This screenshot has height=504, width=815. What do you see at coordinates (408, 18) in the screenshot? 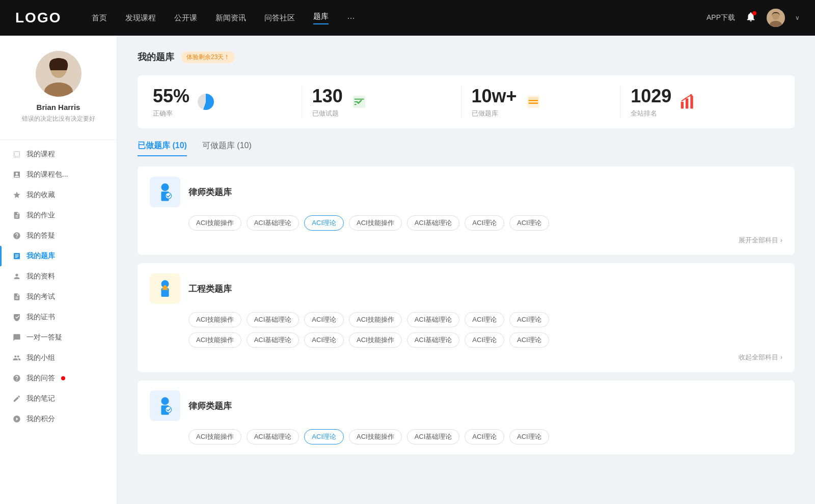
I see `navbar: LOGO 首页 发现课程 公开课 新闻资讯 问答社区 题库 ··· APP下载 …` at bounding box center [408, 18].